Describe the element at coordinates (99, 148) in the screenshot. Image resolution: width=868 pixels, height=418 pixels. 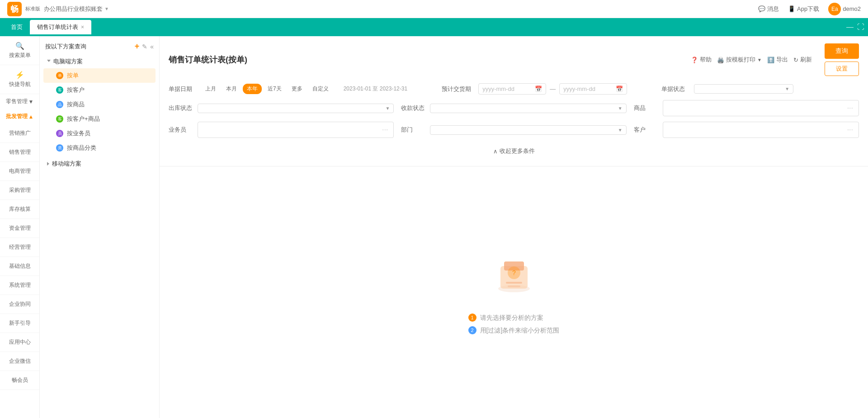
I see `scheme-item-by-category: 类 按商品分类` at that location.